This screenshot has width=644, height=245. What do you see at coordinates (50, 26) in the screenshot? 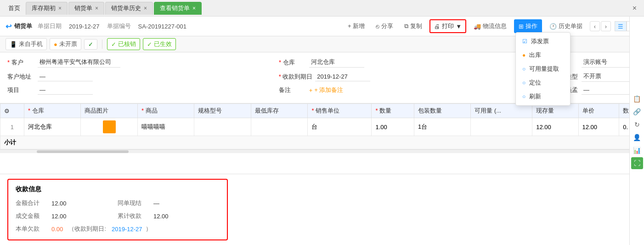
I see `date-label: 单据日期` at bounding box center [50, 26].